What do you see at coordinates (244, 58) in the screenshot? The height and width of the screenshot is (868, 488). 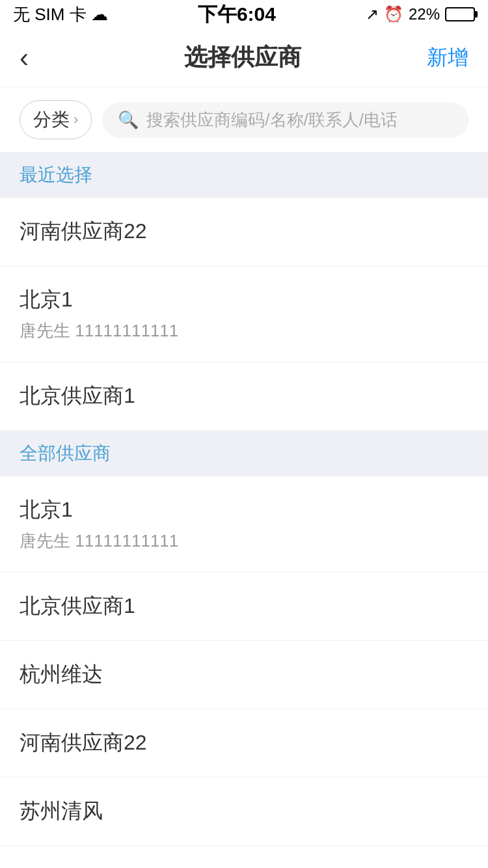 I see `nav-bar: ‹ 选择供应商 新增` at bounding box center [244, 58].